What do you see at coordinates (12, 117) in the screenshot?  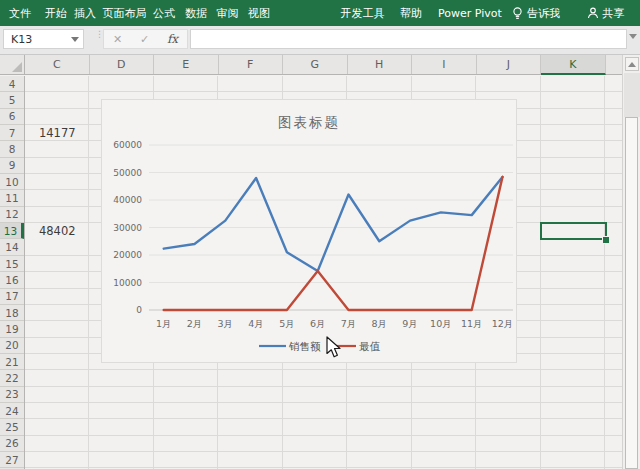 I see `row-header-6: 6` at bounding box center [12, 117].